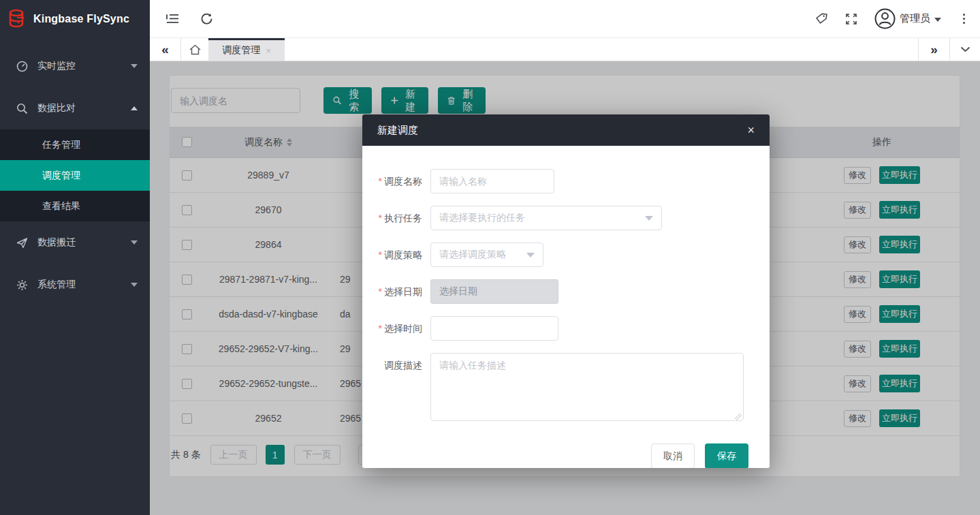  What do you see at coordinates (195, 49) in the screenshot?
I see `home-tab` at bounding box center [195, 49].